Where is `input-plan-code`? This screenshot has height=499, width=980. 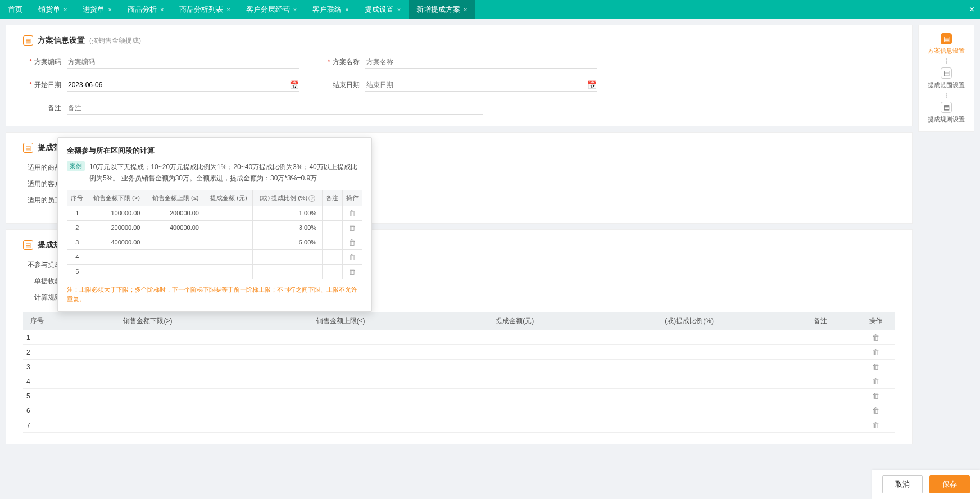 input-plan-code is located at coordinates (183, 62).